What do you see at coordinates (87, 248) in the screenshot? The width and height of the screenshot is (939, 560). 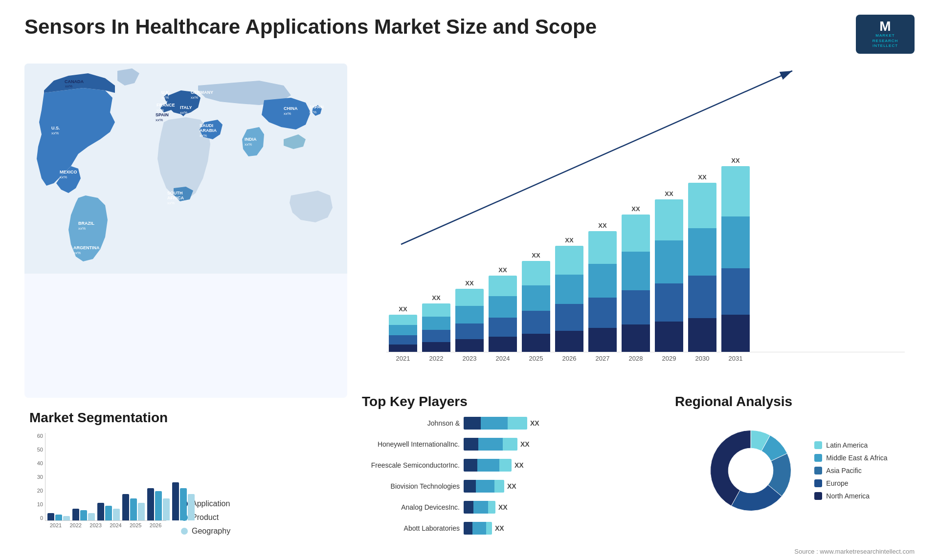 I see `label-argentina: ARGENTINA` at bounding box center [87, 248].